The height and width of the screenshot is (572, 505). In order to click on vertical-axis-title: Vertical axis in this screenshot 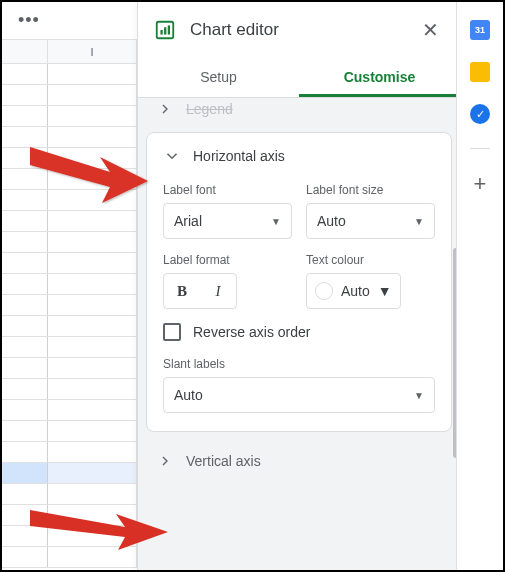, I will do `click(224, 461)`.